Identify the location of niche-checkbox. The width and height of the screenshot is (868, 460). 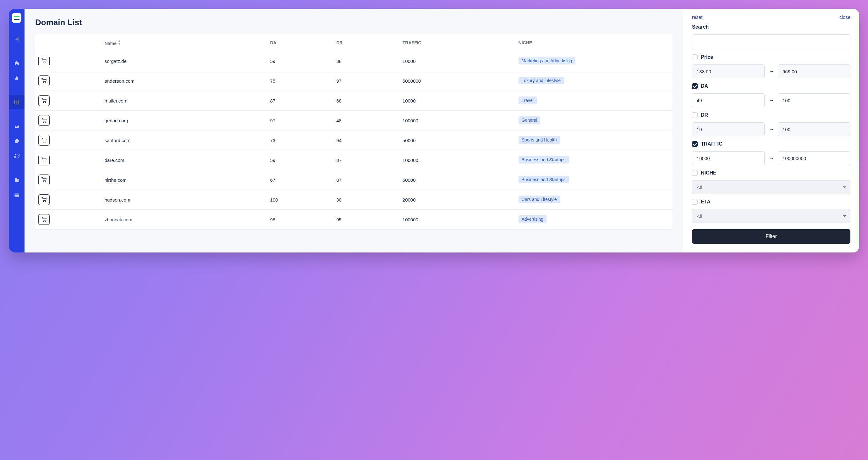
(695, 173).